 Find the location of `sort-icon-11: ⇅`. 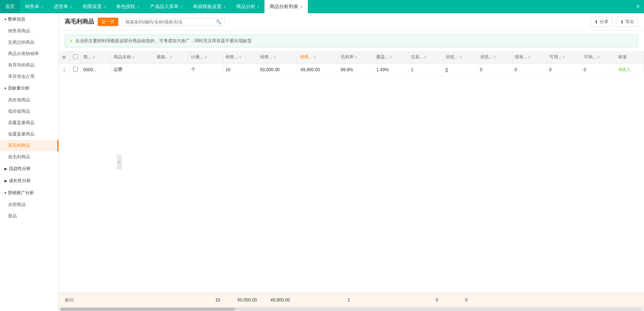

sort-icon-11: ⇅ is located at coordinates (460, 57).